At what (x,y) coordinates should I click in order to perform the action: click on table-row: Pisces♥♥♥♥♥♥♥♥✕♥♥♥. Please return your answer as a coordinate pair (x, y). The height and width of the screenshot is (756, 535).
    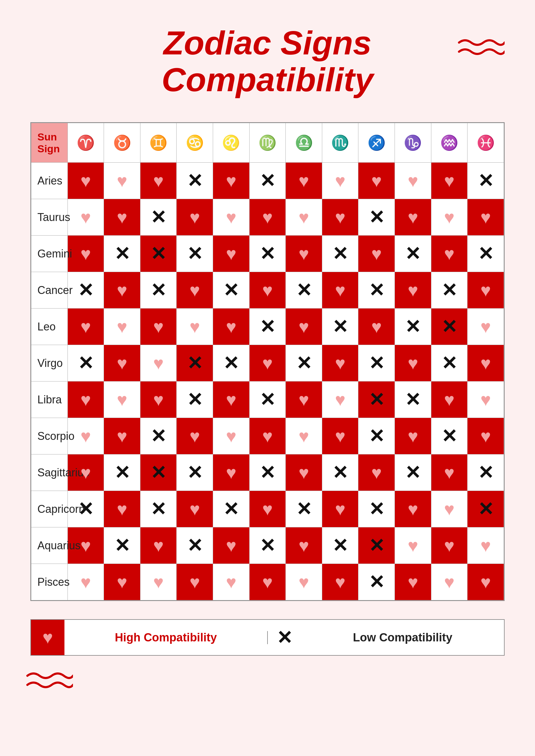
    Looking at the image, I should click on (268, 582).